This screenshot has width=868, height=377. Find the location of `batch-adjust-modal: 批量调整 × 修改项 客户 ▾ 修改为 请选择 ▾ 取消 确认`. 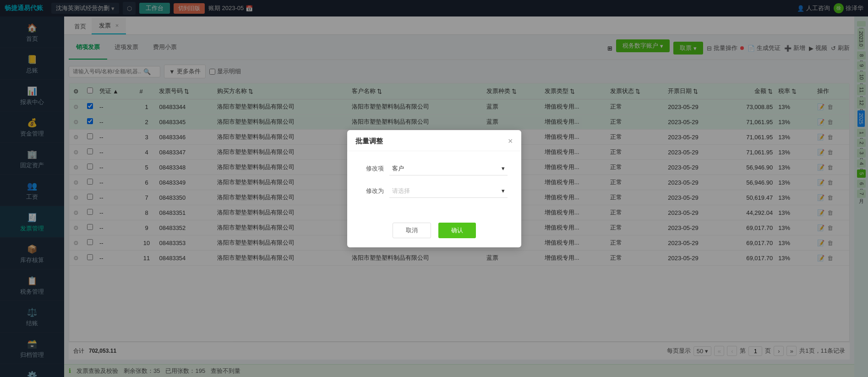

batch-adjust-modal: 批量调整 × 修改项 客户 ▾ 修改为 请选择 ▾ 取消 确认 is located at coordinates (434, 189).